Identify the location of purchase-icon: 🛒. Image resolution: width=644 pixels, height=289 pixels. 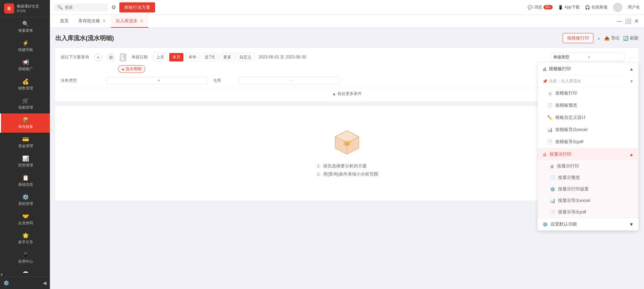
(26, 101).